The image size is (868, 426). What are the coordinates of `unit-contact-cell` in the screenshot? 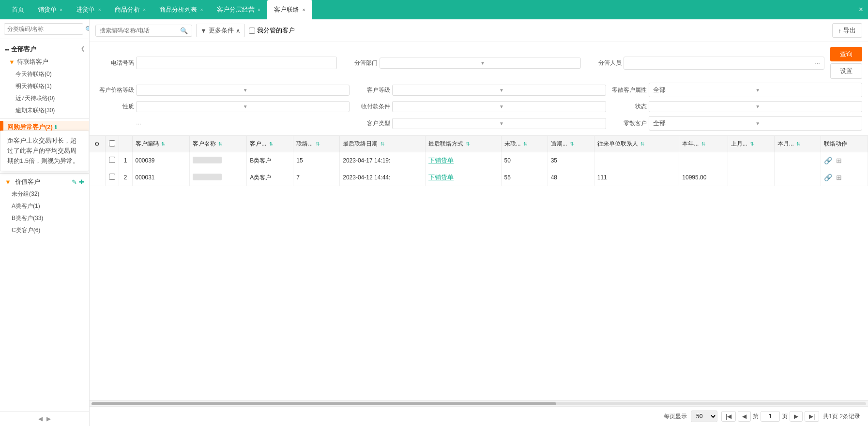 It's located at (637, 161).